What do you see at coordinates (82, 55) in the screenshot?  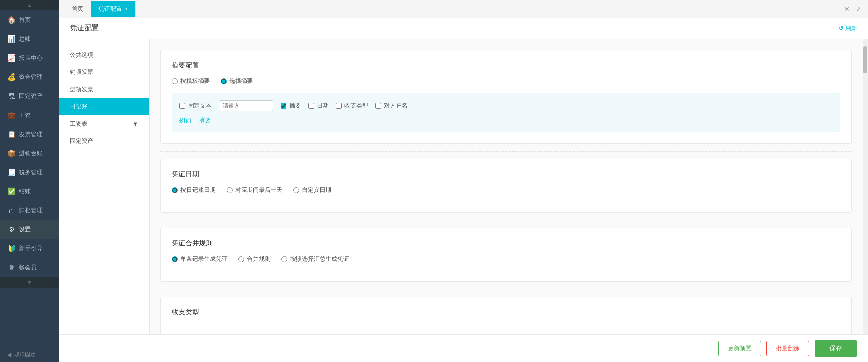 I see `left-nav-label-public: 公共选项` at bounding box center [82, 55].